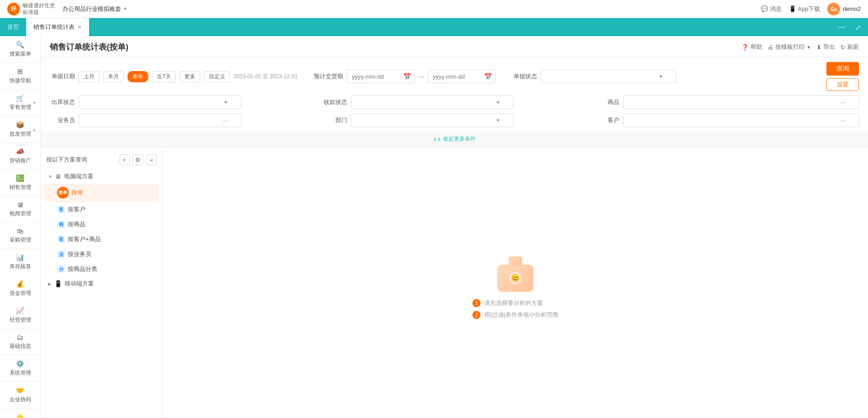 This screenshot has height=418, width=868. Describe the element at coordinates (381, 76) in the screenshot. I see `expected-date-start` at that location.